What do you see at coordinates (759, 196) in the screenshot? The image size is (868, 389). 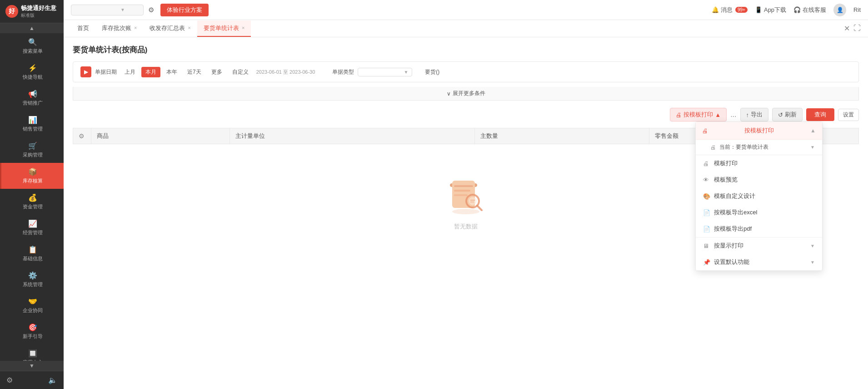 I see `dropdown-item-design: 🎨 模板自定义设计` at bounding box center [759, 196].